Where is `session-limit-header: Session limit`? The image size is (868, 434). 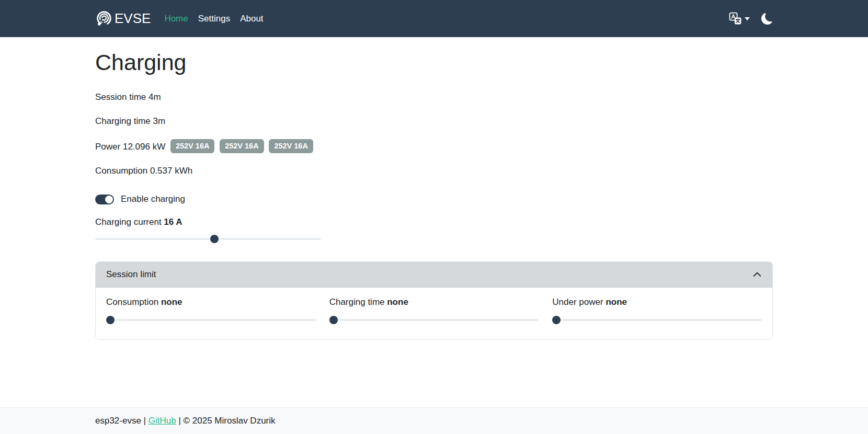 session-limit-header: Session limit is located at coordinates (434, 275).